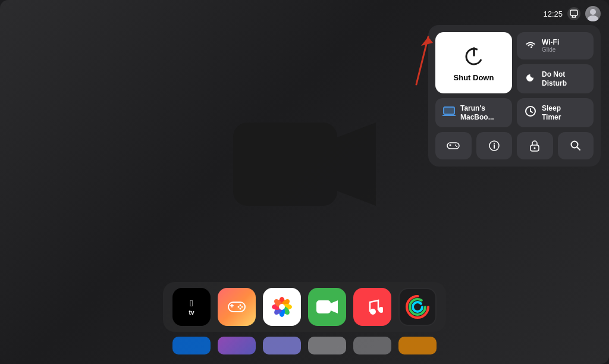  What do you see at coordinates (530, 79) in the screenshot?
I see `moon-icon` at bounding box center [530, 79].